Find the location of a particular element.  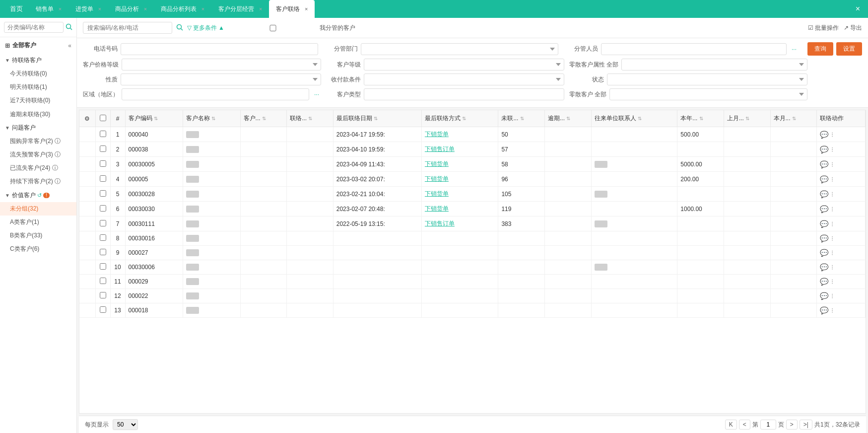

price-grade-select is located at coordinates (221, 65).